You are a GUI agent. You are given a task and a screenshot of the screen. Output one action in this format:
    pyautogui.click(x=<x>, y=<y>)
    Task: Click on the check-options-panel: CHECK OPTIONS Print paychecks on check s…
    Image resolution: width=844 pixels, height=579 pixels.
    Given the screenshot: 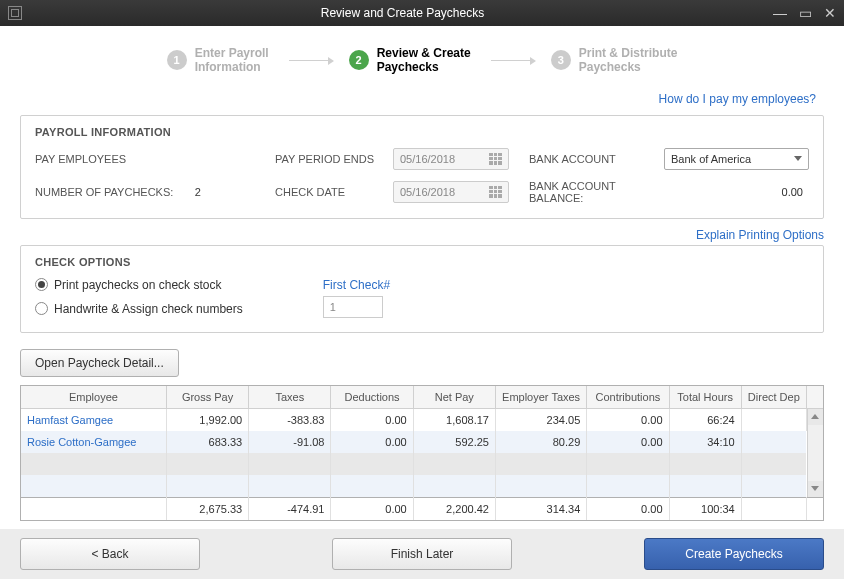 What is the action you would take?
    pyautogui.click(x=422, y=289)
    